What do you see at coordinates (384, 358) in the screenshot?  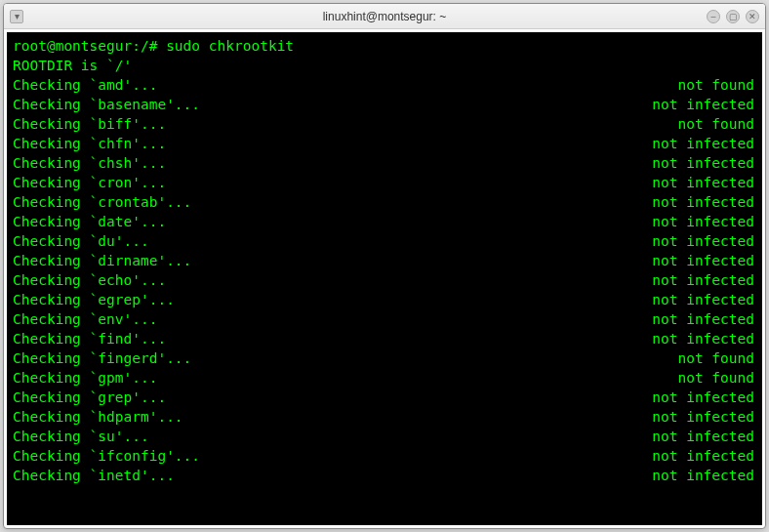 I see `check-row: Checking `fingerd'...not found` at bounding box center [384, 358].